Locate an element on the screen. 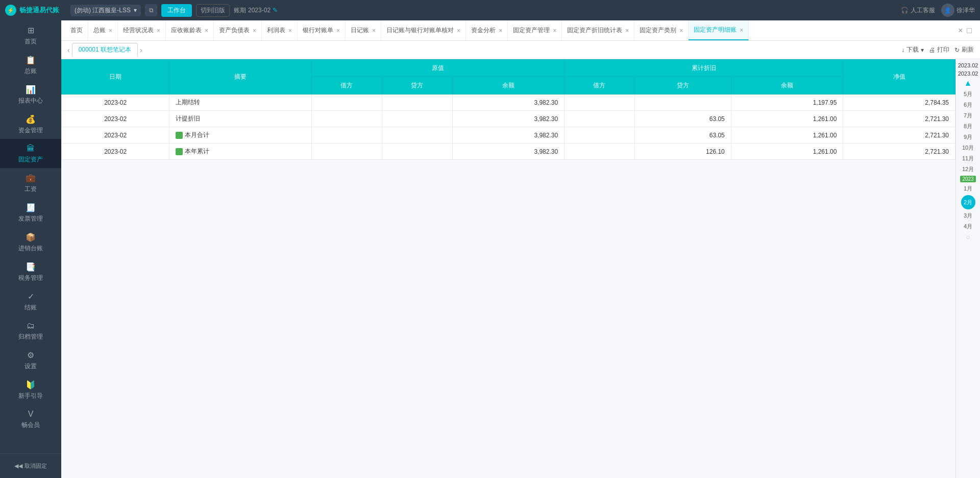  download-label: 下载 is located at coordinates (913, 50).